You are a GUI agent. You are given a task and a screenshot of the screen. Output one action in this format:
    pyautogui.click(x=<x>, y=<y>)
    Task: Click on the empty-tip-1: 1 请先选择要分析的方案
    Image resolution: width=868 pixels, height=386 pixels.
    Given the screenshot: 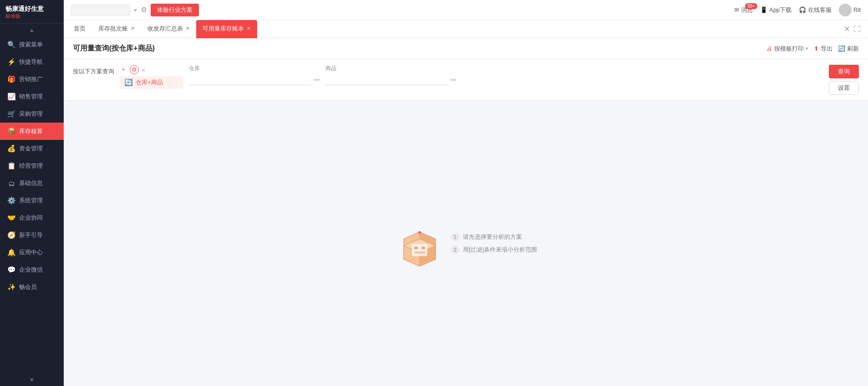 What is the action you would take?
    pyautogui.click(x=494, y=237)
    